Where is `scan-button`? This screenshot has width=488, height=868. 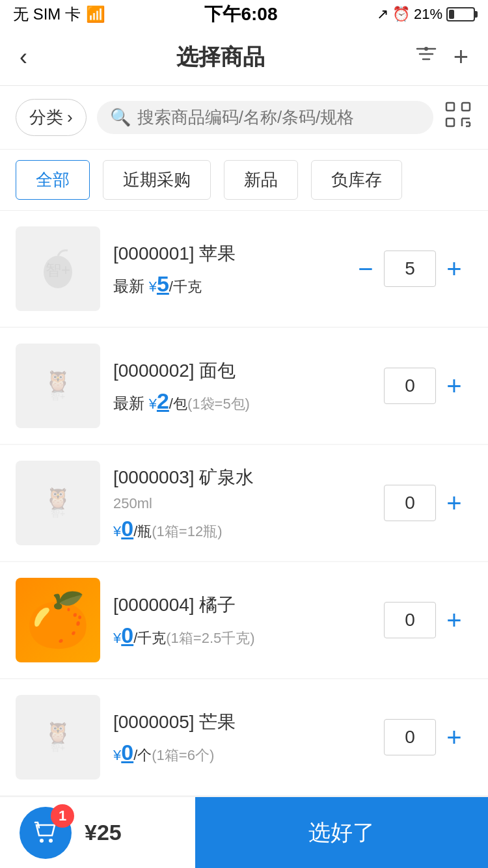
scan-button is located at coordinates (458, 117).